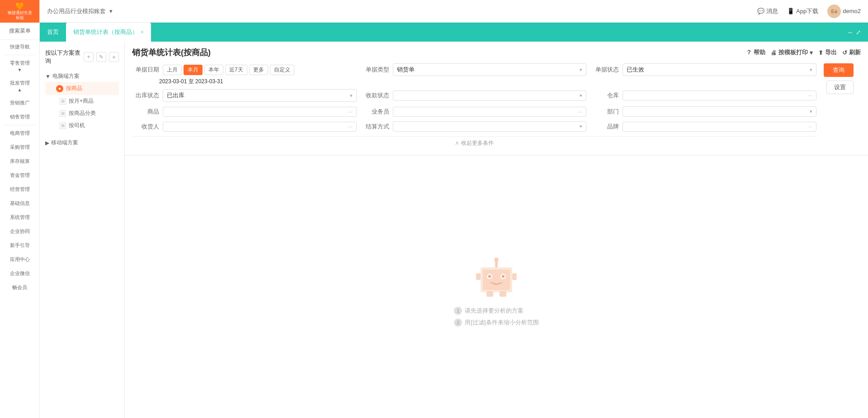 This screenshot has width=868, height=418. Describe the element at coordinates (605, 95) in the screenshot. I see `warehouse-label: 仓库` at that location.